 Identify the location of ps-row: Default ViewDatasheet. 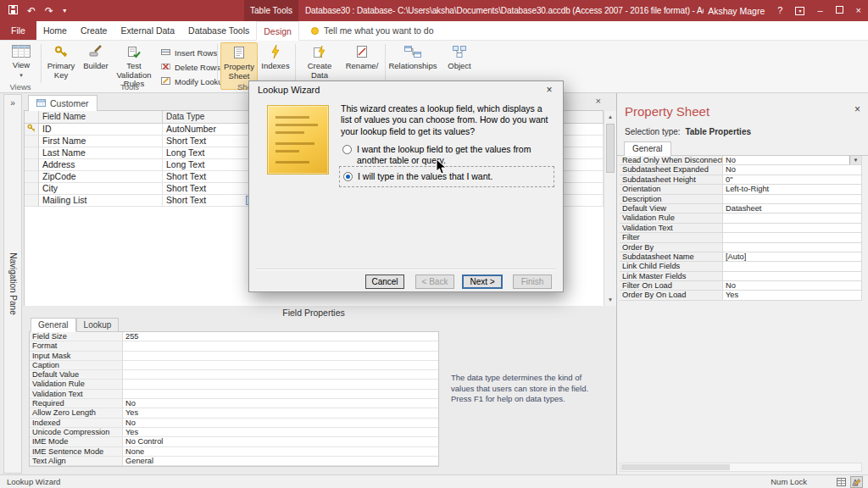
(741, 208).